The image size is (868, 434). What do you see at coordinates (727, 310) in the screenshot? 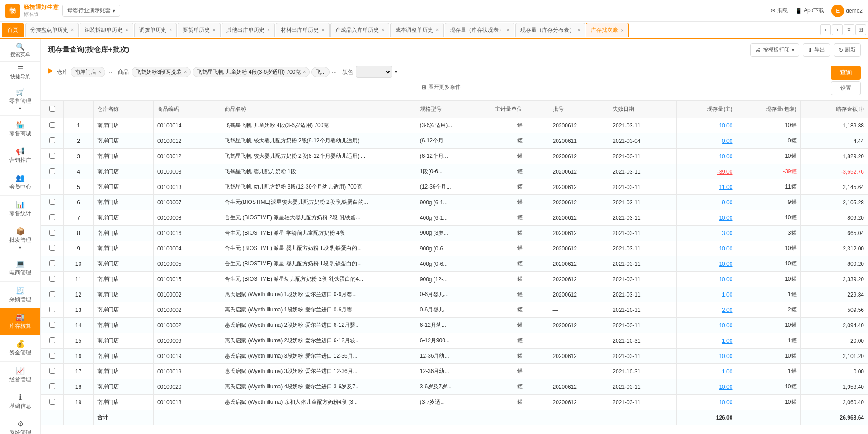
I see `stock-main-value: 2.00` at bounding box center [727, 310].